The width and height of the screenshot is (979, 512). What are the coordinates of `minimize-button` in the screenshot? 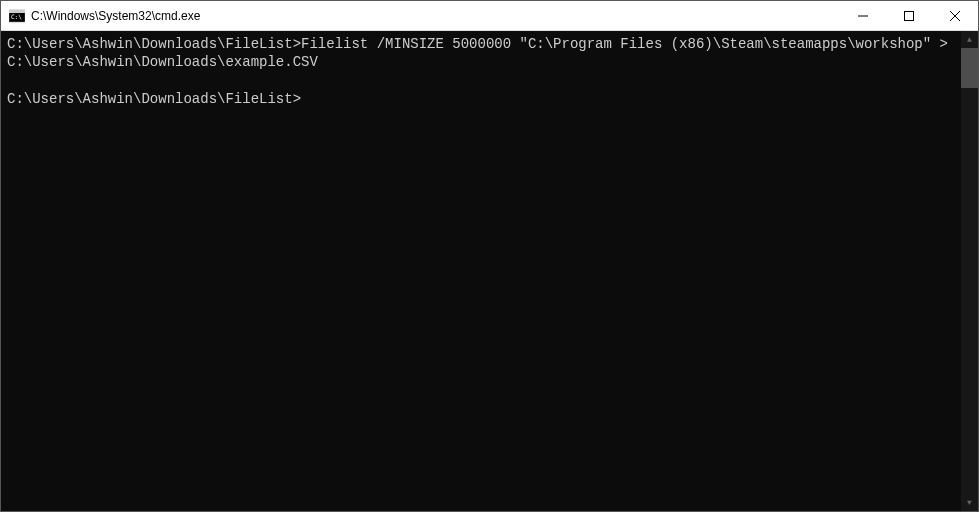 It's located at (863, 16).